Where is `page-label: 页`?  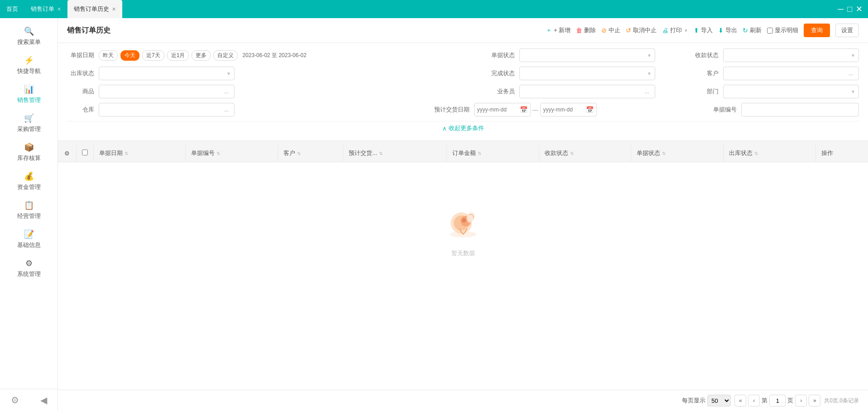
page-label: 页 is located at coordinates (791, 401).